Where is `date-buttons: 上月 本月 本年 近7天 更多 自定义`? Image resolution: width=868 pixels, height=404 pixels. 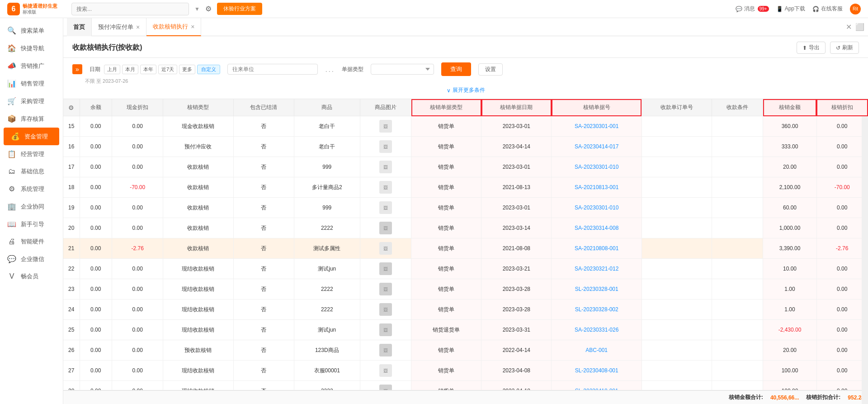 date-buttons: 上月 本月 本年 近7天 更多 自定义 is located at coordinates (162, 70).